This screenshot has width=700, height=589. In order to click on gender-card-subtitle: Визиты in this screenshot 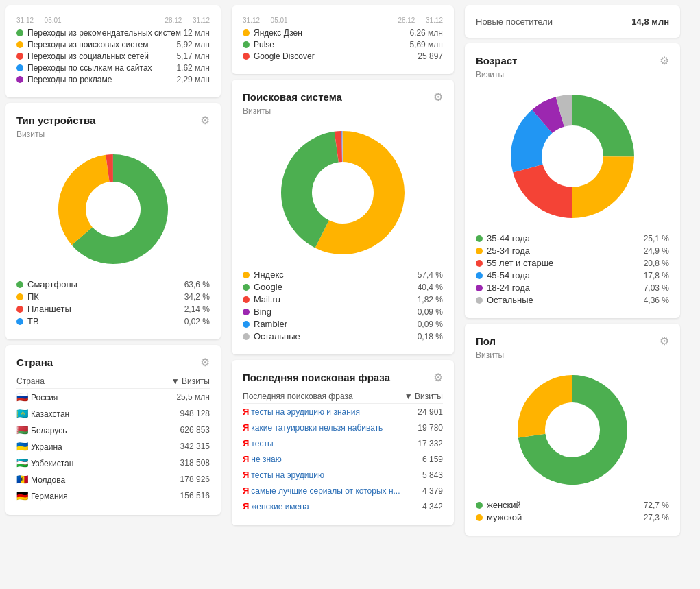, I will do `click(572, 355)`.